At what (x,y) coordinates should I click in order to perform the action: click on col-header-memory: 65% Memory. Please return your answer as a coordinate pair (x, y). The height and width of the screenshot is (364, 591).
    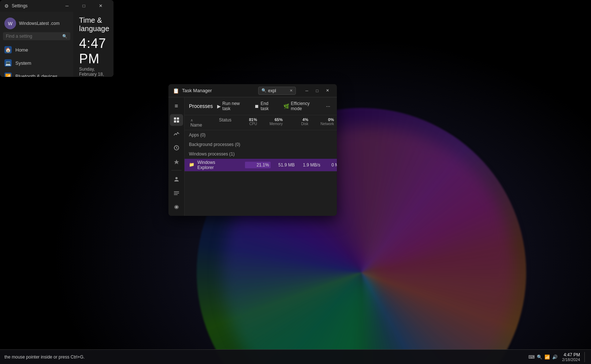
    Looking at the image, I should click on (271, 123).